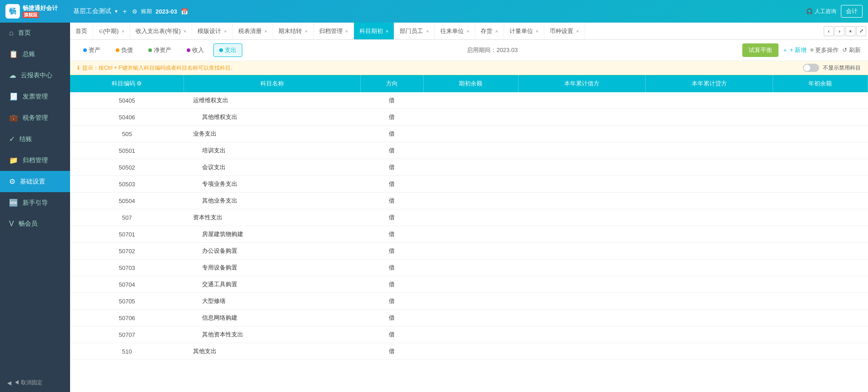  What do you see at coordinates (35, 75) in the screenshot?
I see `sidebar-item-report: ☁ 云报表中心` at bounding box center [35, 75].